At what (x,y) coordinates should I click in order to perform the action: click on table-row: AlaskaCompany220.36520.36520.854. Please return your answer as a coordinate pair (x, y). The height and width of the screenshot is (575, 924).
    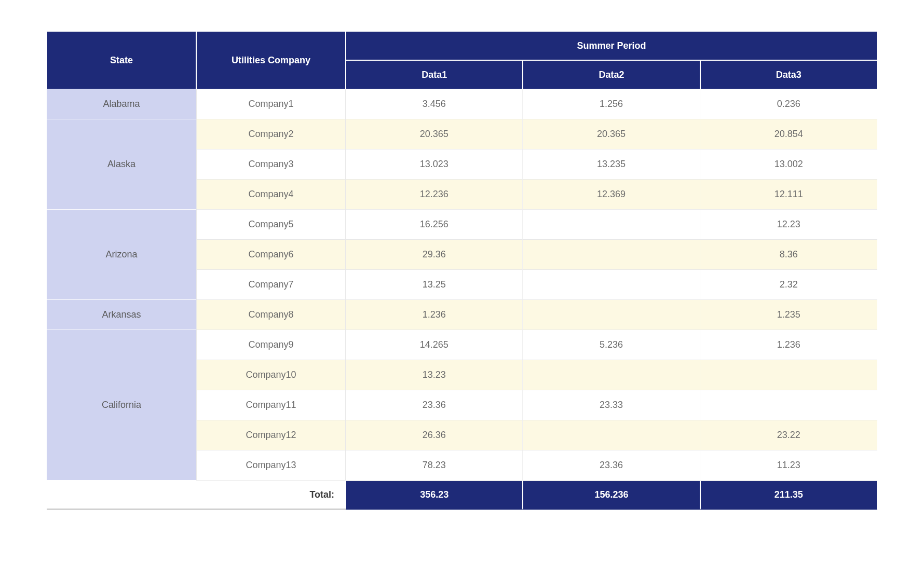
    Looking at the image, I should click on (462, 134).